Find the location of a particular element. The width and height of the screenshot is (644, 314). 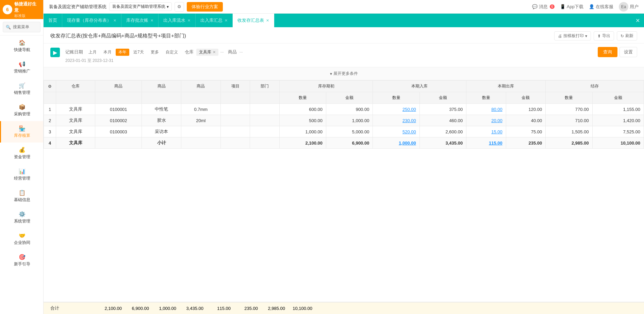

message-button: 💬 消息 6 is located at coordinates (543, 7).